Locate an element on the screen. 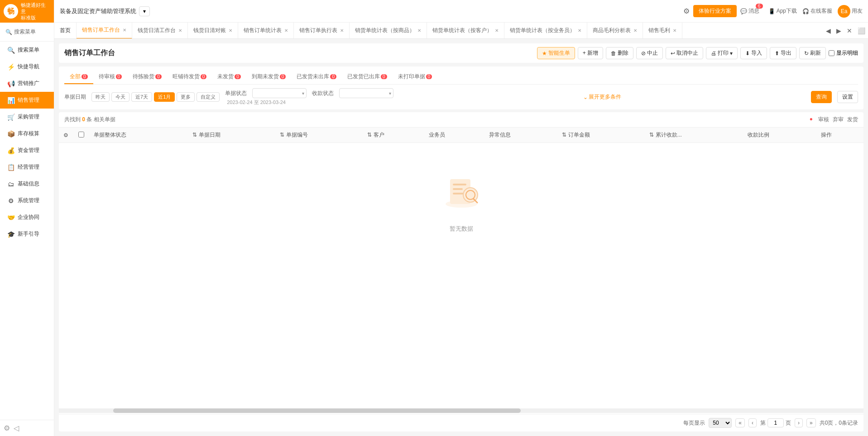  filter-tab-overdue: 到期未发货0 is located at coordinates (269, 77).